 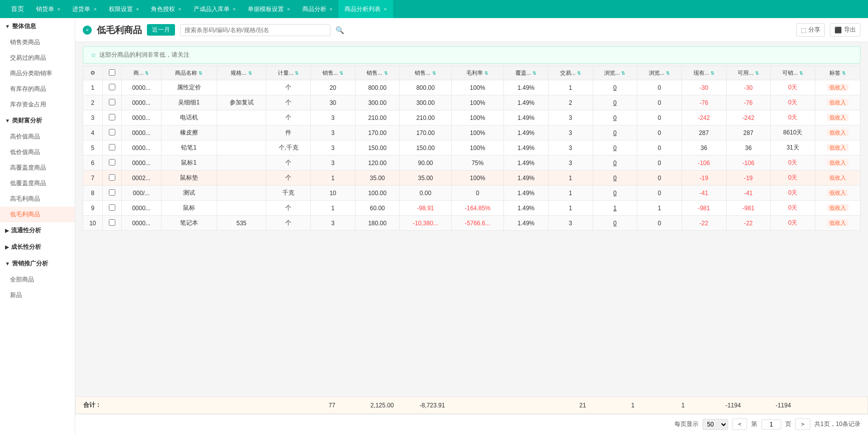 What do you see at coordinates (37, 120) in the screenshot?
I see `sidebar-group-wealth: ▼ 类财富分析` at bounding box center [37, 120].